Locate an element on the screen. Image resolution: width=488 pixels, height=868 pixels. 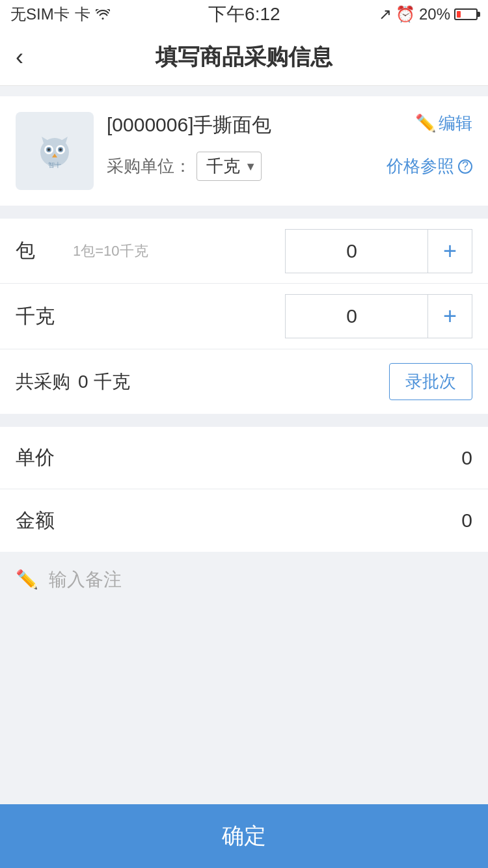
amount-row: 金额 0 is located at coordinates (244, 521).